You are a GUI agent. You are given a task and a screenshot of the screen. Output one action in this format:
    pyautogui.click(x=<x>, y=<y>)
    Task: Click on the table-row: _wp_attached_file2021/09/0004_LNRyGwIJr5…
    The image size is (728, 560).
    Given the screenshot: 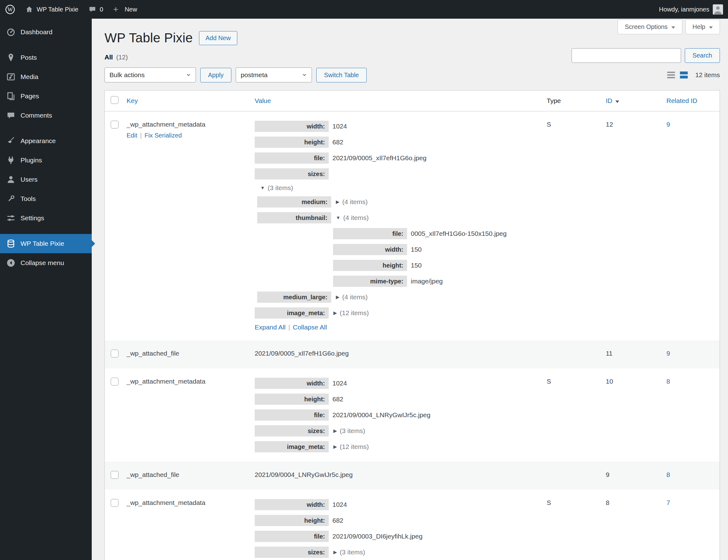 What is the action you would take?
    pyautogui.click(x=412, y=476)
    